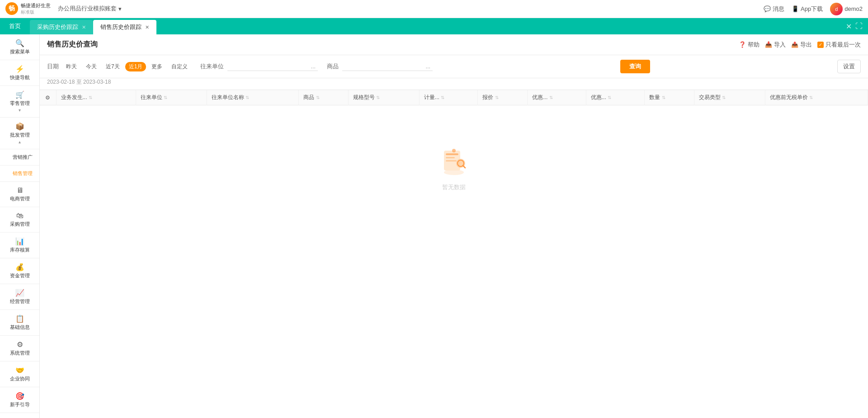 The height and width of the screenshot is (418, 868). I want to click on goods-filter-group: 商品 ..., so click(380, 66).